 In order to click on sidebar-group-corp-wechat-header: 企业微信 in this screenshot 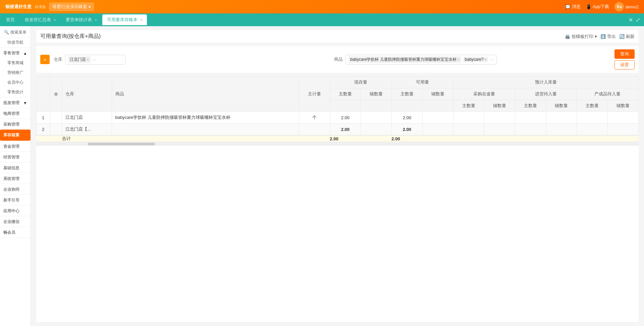, I will do `click(15, 222)`.